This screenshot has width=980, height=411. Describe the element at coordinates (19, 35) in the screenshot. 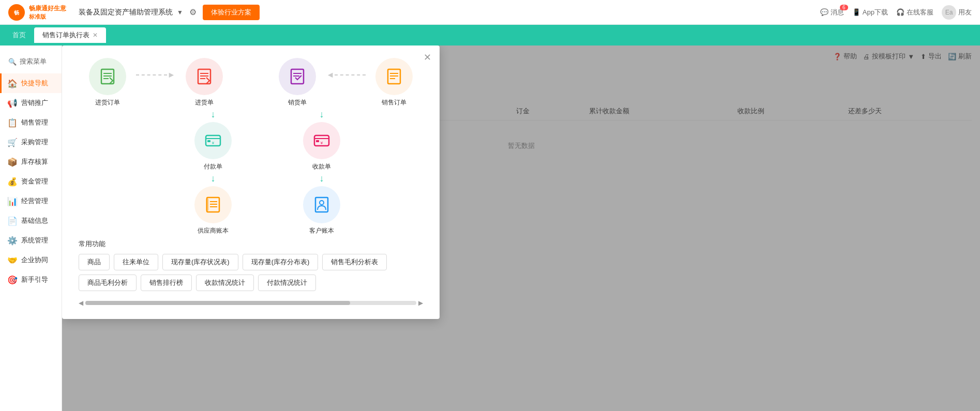

I see `tab-home: 首页` at that location.